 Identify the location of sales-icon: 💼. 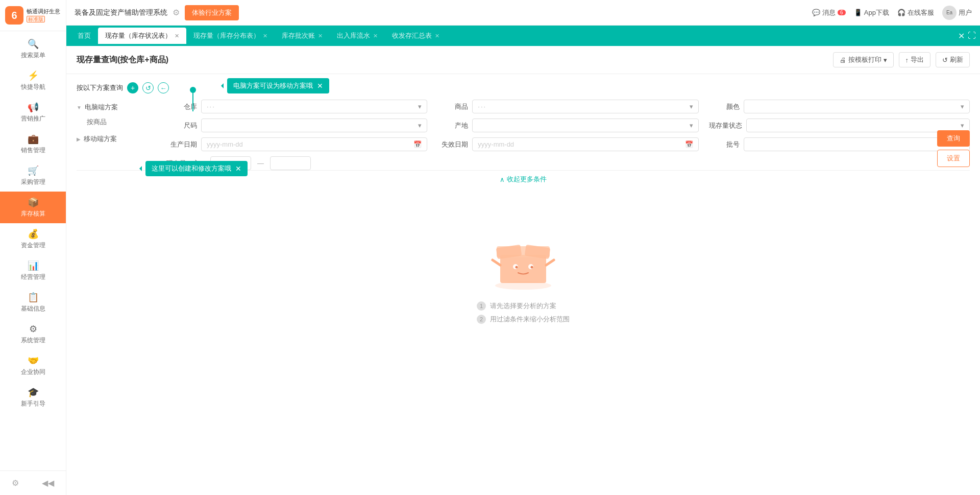
(33, 139).